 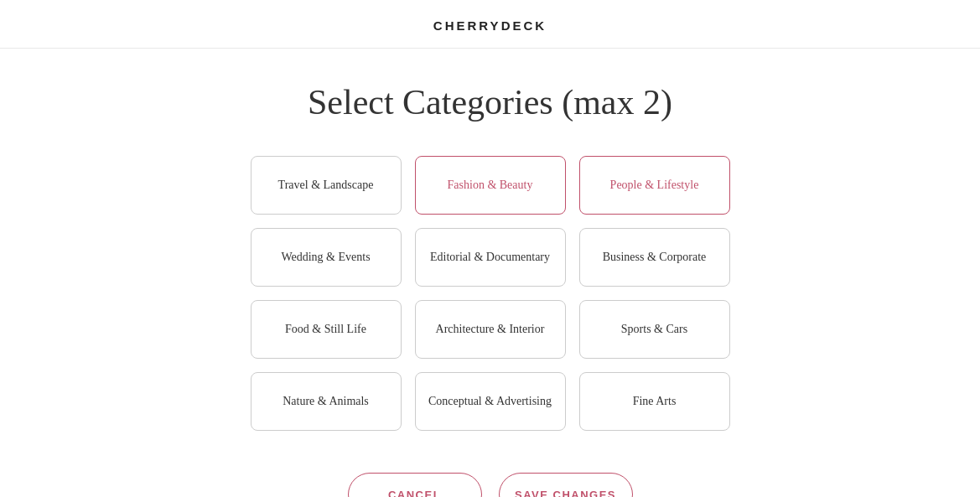 I want to click on category-btn-editorial-documentary: Editorial & Documentary, so click(x=490, y=257).